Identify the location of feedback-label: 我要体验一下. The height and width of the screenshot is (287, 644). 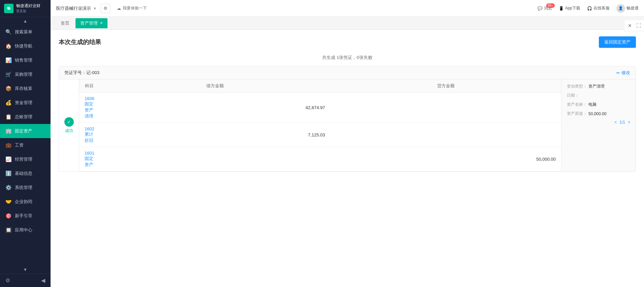
(135, 8).